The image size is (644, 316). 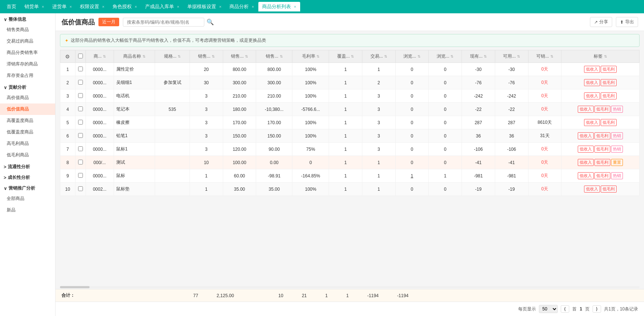 What do you see at coordinates (68, 57) in the screenshot?
I see `col-settings: ⚙` at bounding box center [68, 57].